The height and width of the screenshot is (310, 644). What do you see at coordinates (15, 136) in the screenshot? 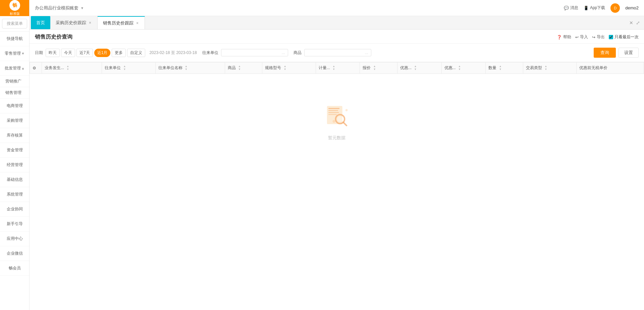
I see `sidebar-item-inventory: 库存核算` at bounding box center [15, 136].